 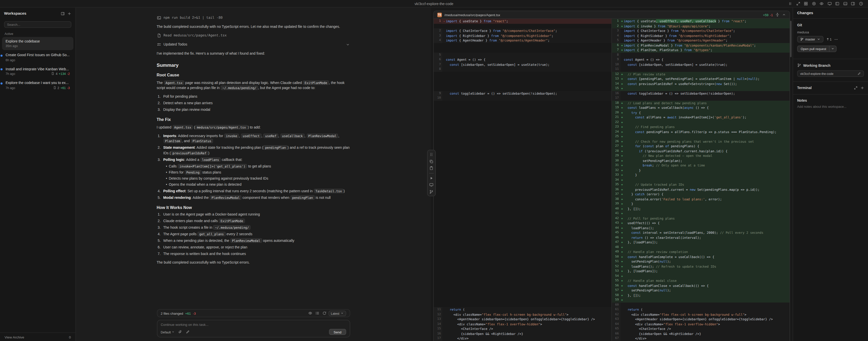 What do you see at coordinates (817, 49) in the screenshot?
I see `open-pr-button: Open pull request` at bounding box center [817, 49].